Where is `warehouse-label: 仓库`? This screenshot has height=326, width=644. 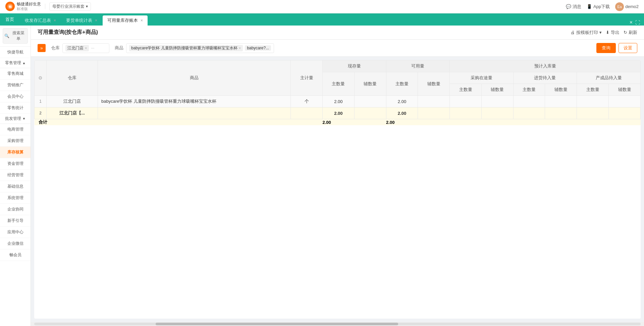 warehouse-label: 仓库 is located at coordinates (55, 48).